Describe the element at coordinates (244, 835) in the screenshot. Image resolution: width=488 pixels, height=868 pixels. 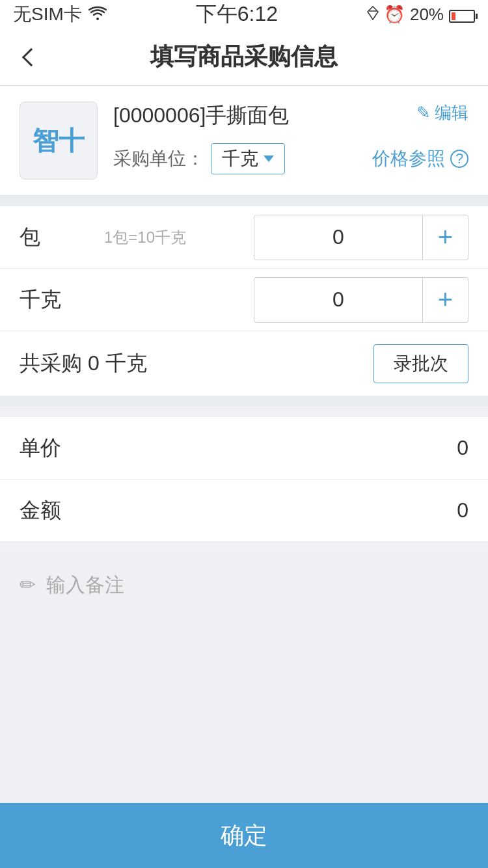
I see `confirm-button: 确定` at that location.